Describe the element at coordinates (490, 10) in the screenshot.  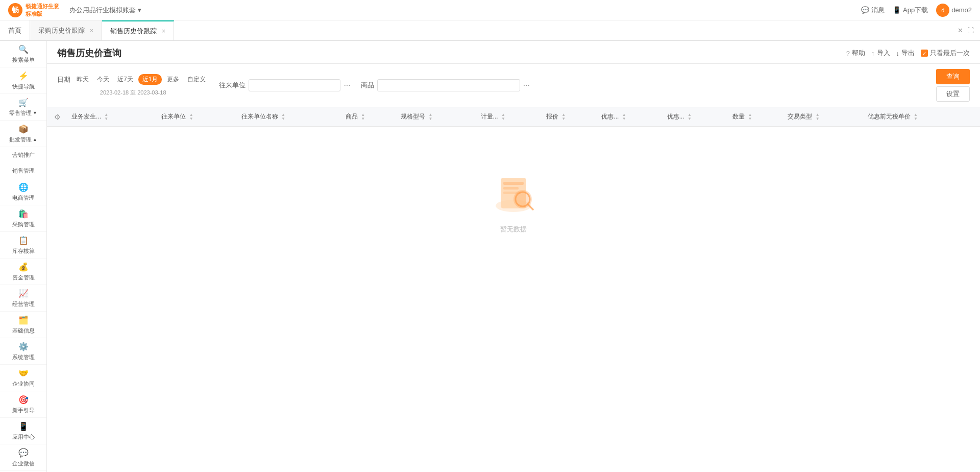
I see `top-bar: 畅 畅捷通好生意 标准版 办公用品行业模拟账套 ▾ 💬 消息 📱 App下载 d…` at that location.